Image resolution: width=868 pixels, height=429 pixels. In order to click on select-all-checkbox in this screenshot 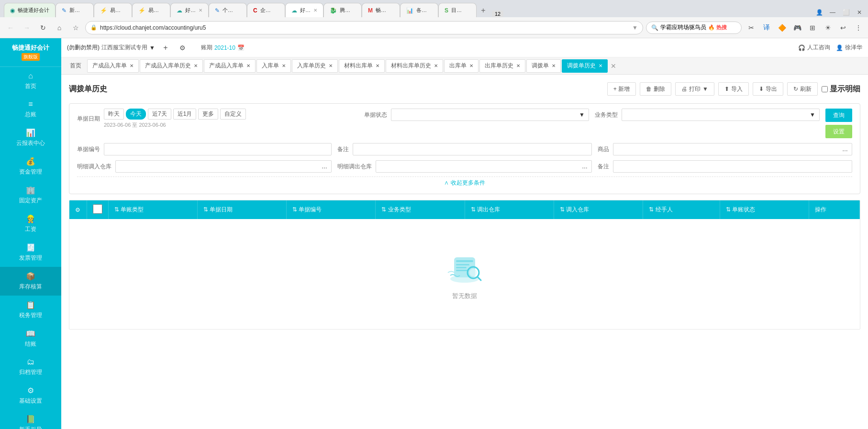, I will do `click(98, 209)`.